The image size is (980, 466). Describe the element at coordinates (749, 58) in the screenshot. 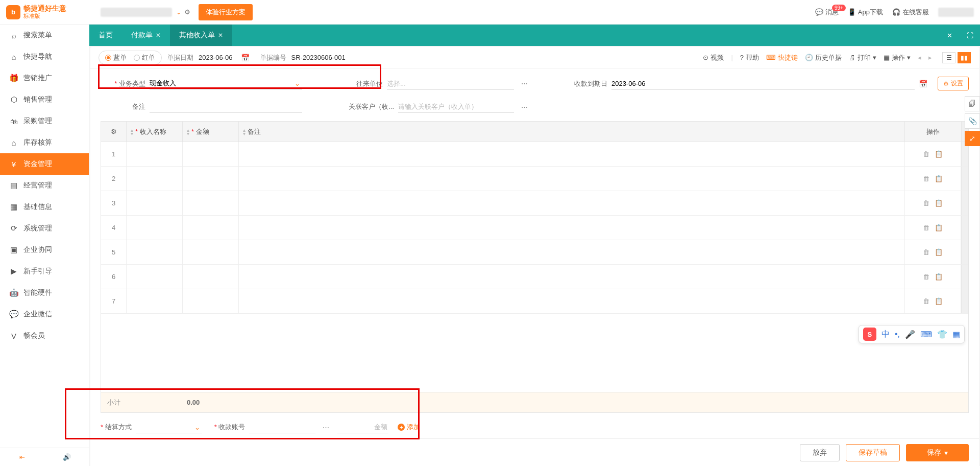

I see `help-link: ?帮助` at that location.